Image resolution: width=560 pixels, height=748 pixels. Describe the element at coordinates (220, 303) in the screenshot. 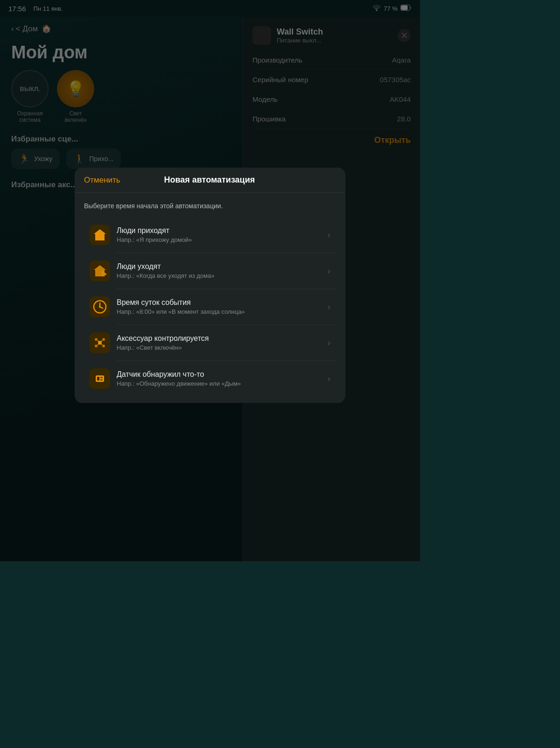

I see `time-of-day-title: Время суток события` at that location.